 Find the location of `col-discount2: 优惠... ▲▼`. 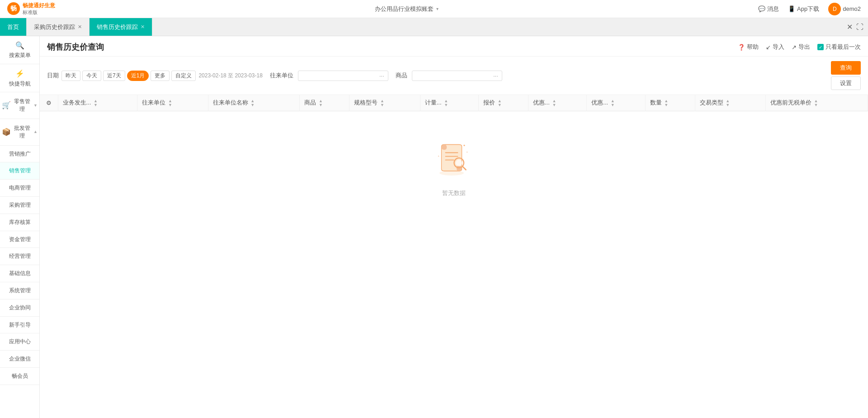

col-discount2: 优惠... ▲▼ is located at coordinates (616, 103).